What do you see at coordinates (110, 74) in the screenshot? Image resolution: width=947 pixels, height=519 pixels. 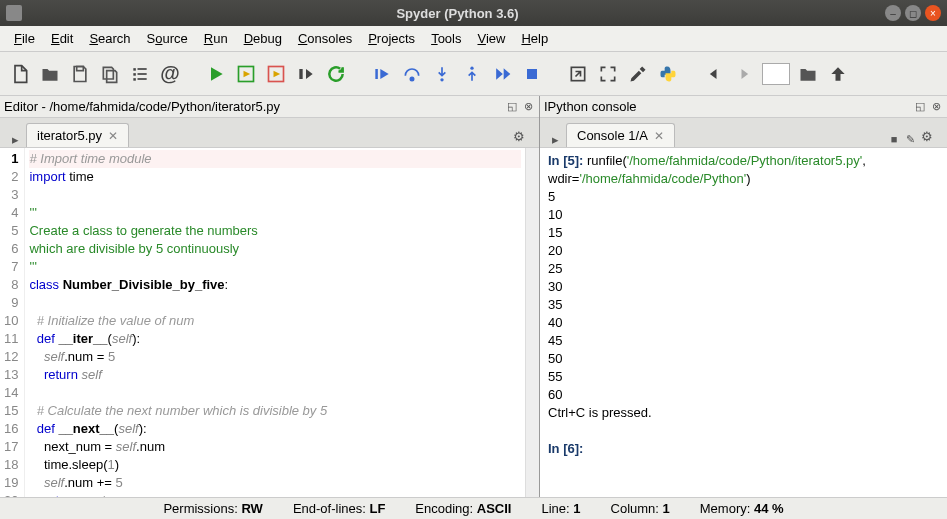 I see `save-all-icon` at bounding box center [110, 74].